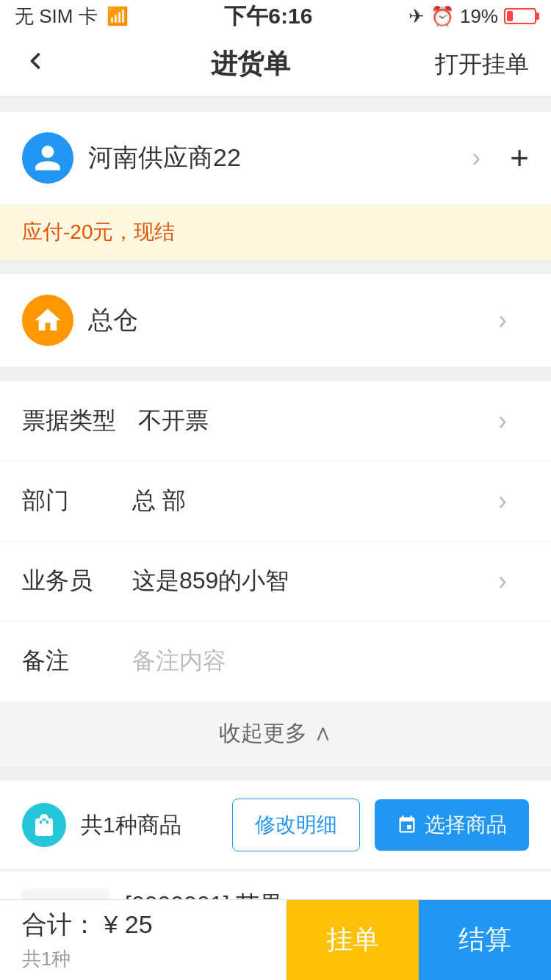 This screenshot has height=980, width=551. I want to click on carrier-label: 无 SIM 卡, so click(56, 16).